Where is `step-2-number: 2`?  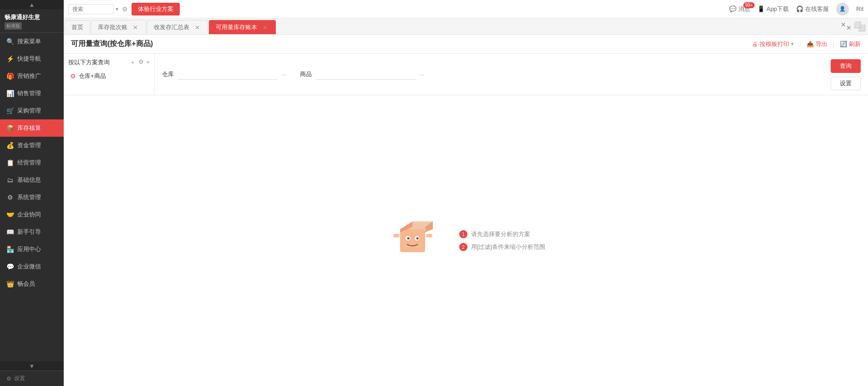
step-2-number: 2 is located at coordinates (463, 247).